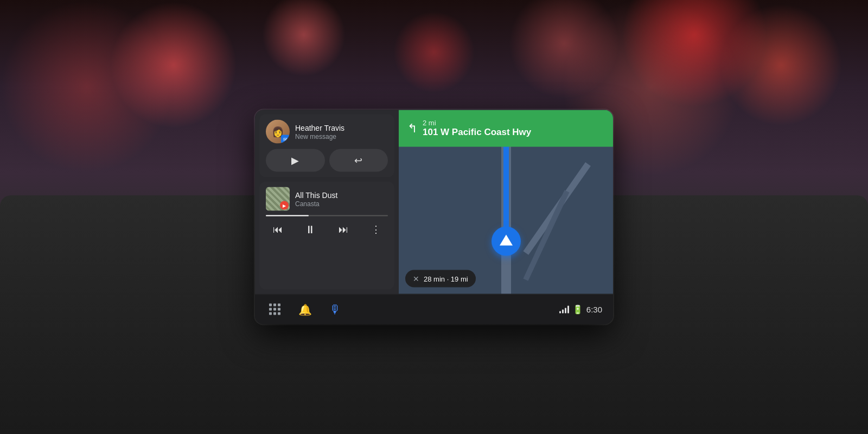  I want to click on direction-distance: 2 mi, so click(513, 123).